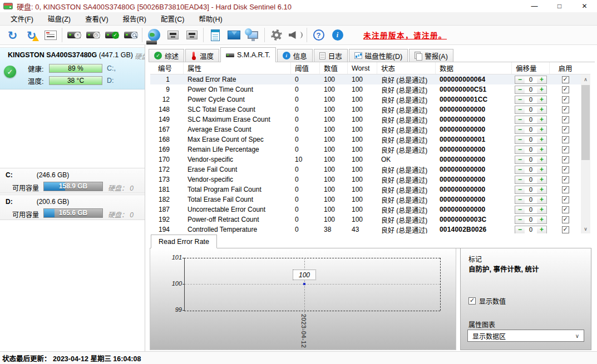  Describe the element at coordinates (59, 19) in the screenshot. I see `menu-disk: 磁盘(Z)` at that location.